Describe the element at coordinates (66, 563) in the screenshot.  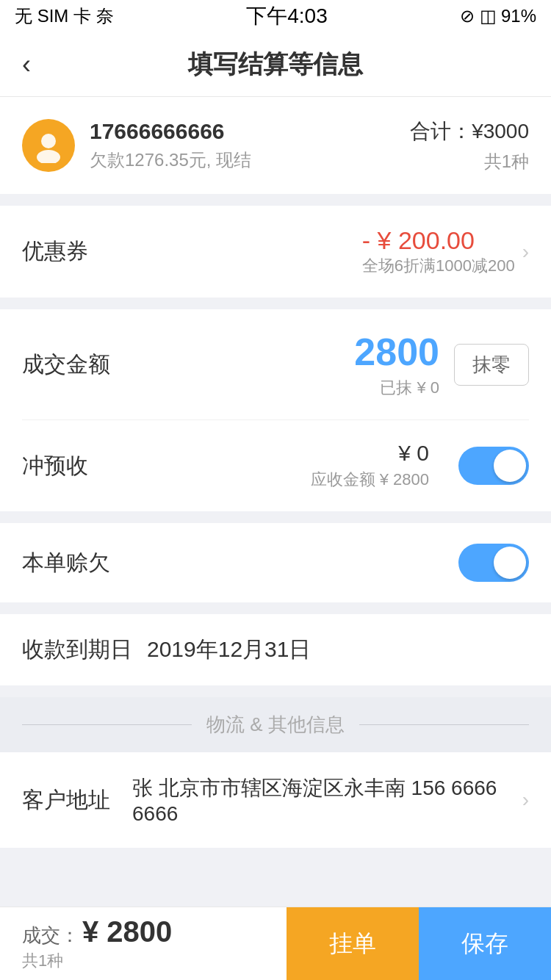
I see `debt-label: 本单赊欠` at that location.